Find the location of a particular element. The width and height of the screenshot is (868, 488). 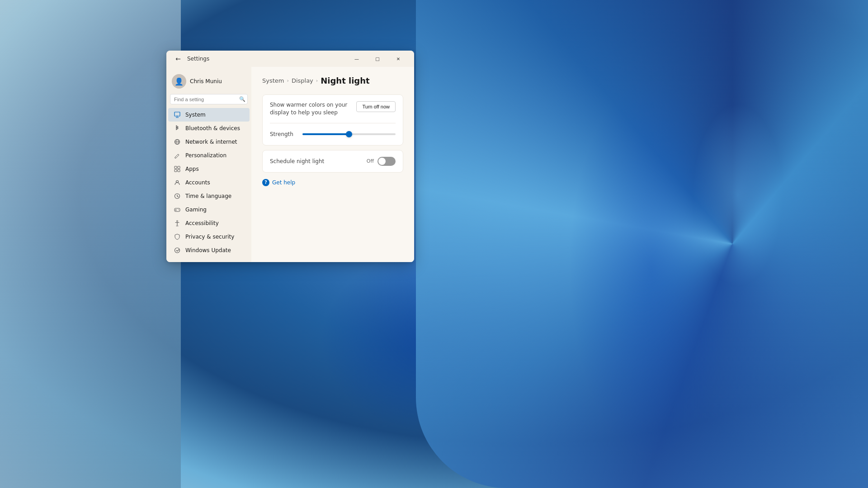

breadcrumb-system: System is located at coordinates (273, 80).